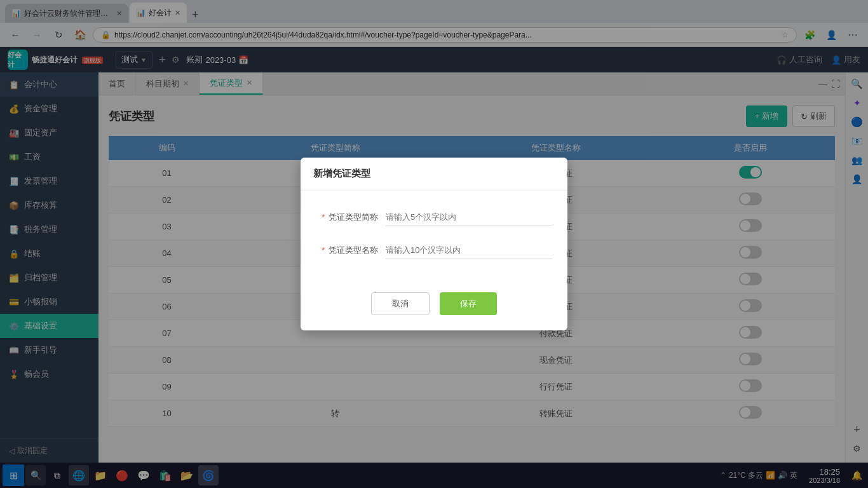  What do you see at coordinates (469, 217) in the screenshot?
I see `short-name-input` at bounding box center [469, 217].